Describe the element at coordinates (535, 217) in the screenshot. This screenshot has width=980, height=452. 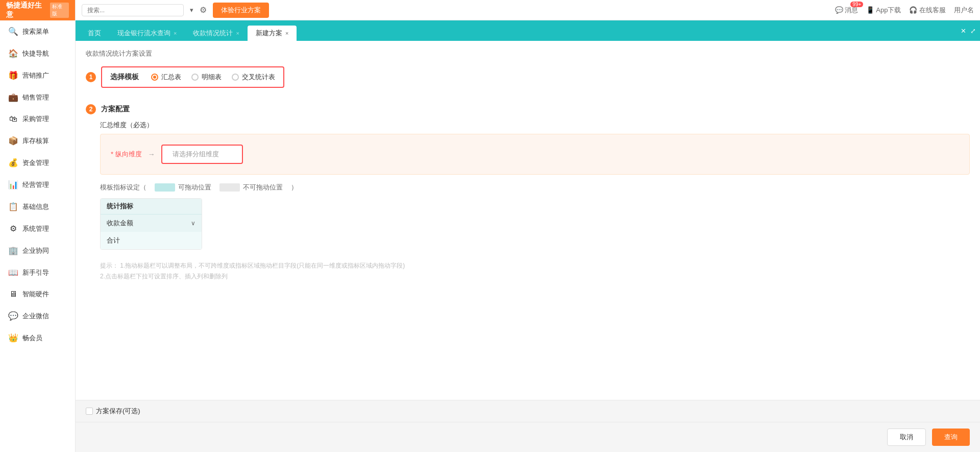
I see `metrics-section: 模板指标设定（ 可拖动位置 不可拖动位置 ）` at that location.